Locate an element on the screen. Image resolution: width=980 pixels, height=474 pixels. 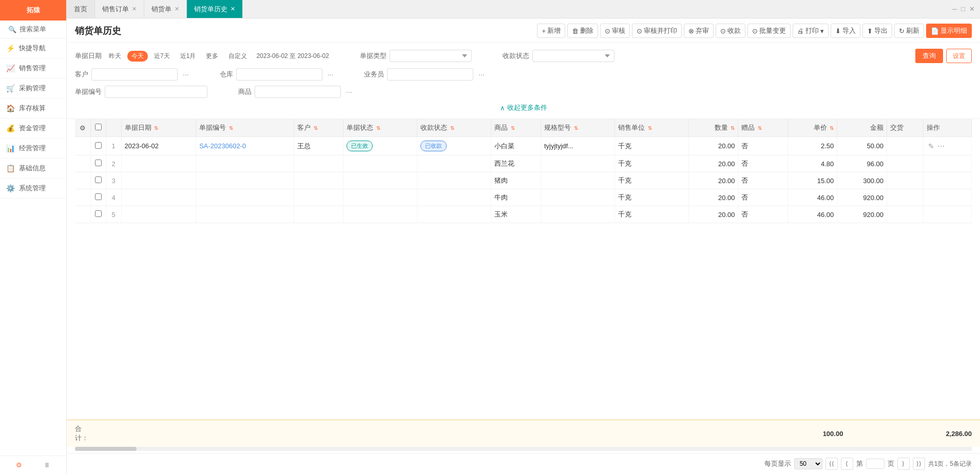
staff-ellipsis: ··· is located at coordinates (482, 74).